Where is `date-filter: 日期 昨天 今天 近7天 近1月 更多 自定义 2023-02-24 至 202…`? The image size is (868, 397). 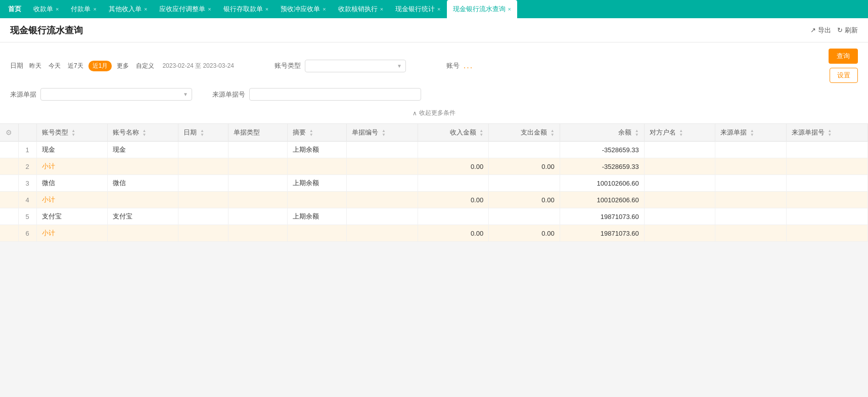 date-filter: 日期 昨天 今天 近7天 近1月 更多 自定义 2023-02-24 至 202… is located at coordinates (122, 66).